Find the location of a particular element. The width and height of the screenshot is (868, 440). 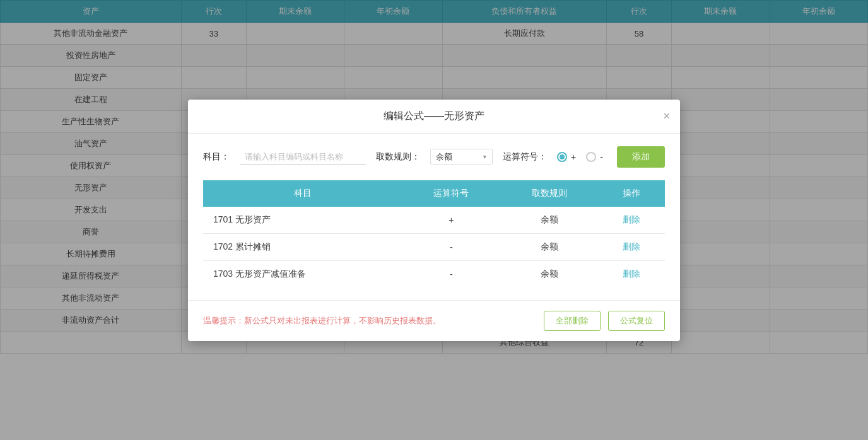

radio-plus-circle is located at coordinates (562, 157).